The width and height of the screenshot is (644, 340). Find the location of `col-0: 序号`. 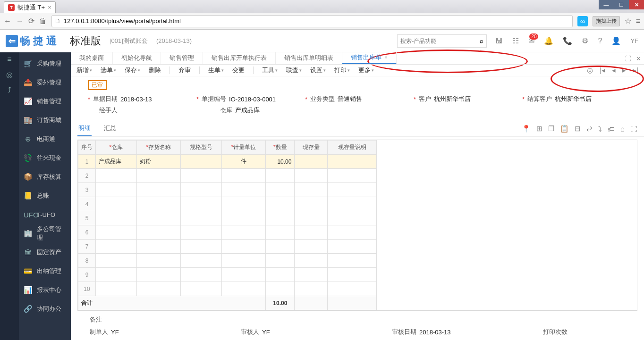

col-0: 序号 is located at coordinates (87, 148).